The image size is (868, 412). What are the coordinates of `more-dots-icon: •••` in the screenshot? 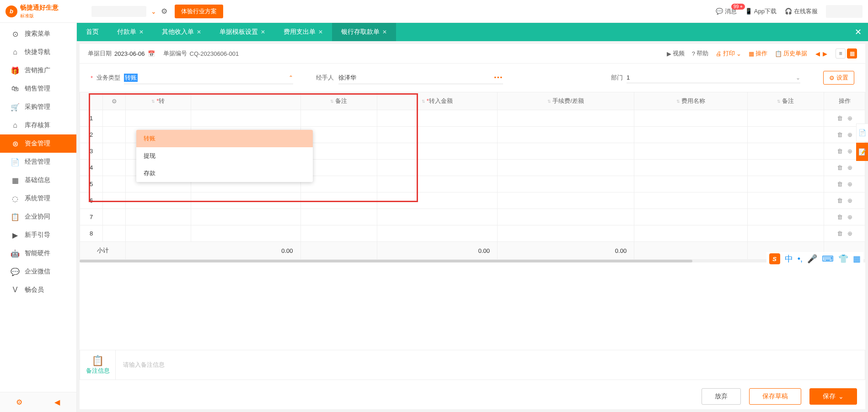 It's located at (498, 78).